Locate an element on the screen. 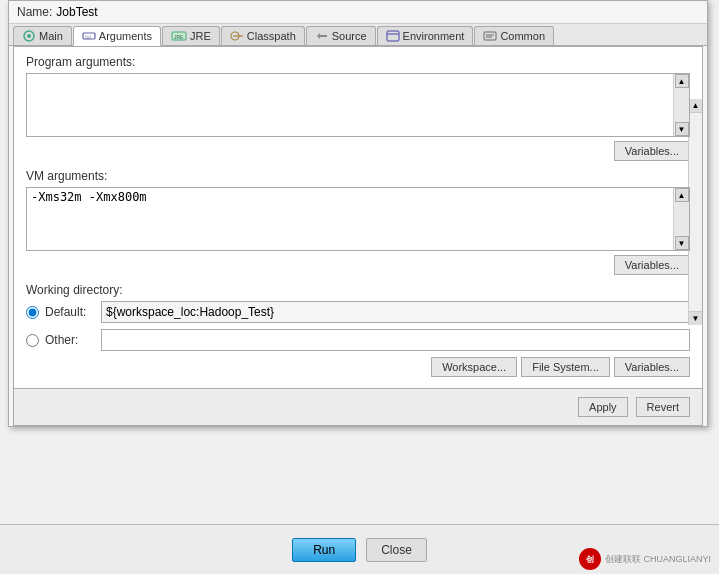 The image size is (719, 574). program-arguments-input is located at coordinates (350, 105).